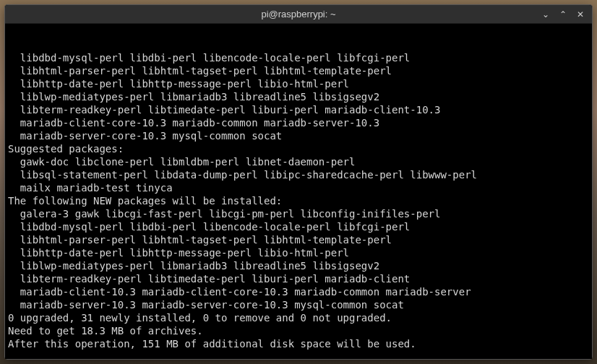 The width and height of the screenshot is (597, 364). I want to click on terminal-line: libsql-statement-perl libdata-dump-perl …, so click(298, 175).